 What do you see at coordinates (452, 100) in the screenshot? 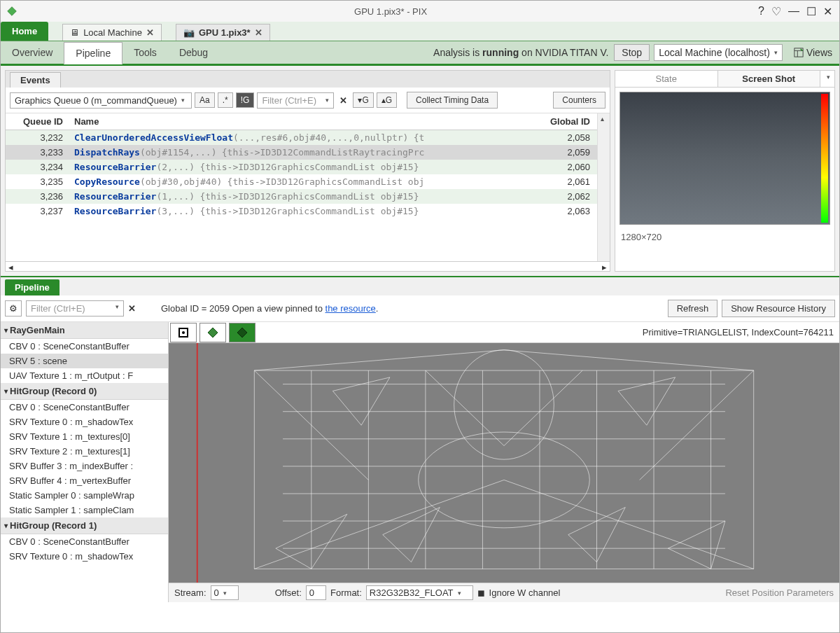
I see `collect-timing-button: Collect Timing Data` at bounding box center [452, 100].